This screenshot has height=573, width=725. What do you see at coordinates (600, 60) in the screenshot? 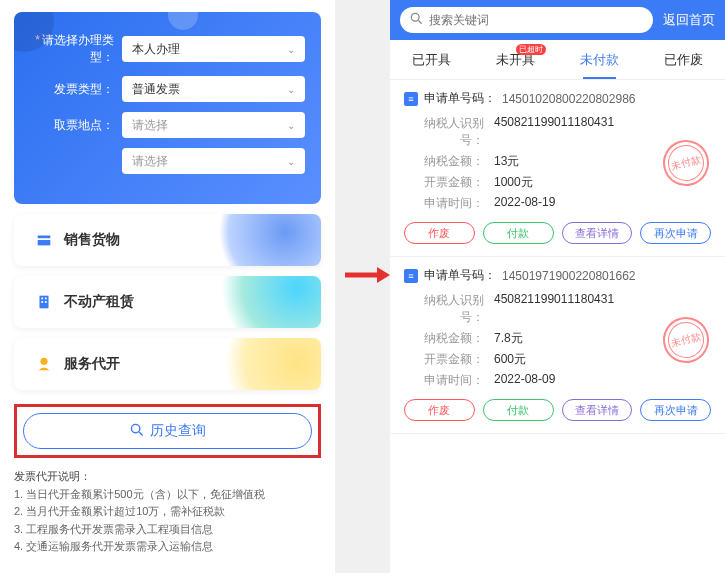
I see `tab-unpaid: 未付款` at bounding box center [600, 60].